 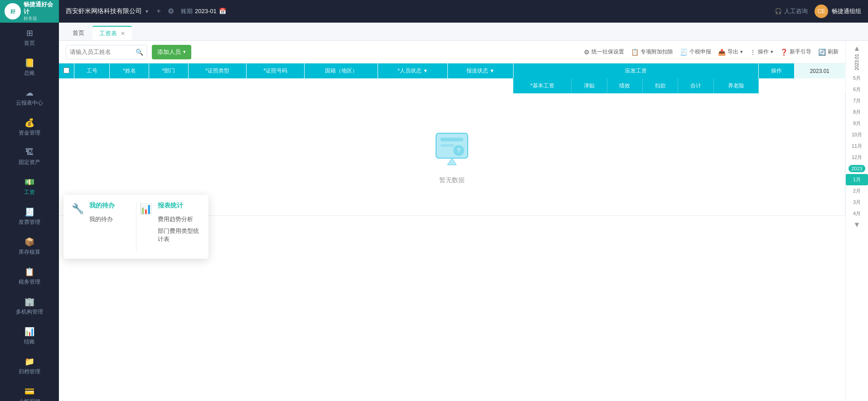 I want to click on dropdown-arrow-icon: ▾, so click(x=184, y=52).